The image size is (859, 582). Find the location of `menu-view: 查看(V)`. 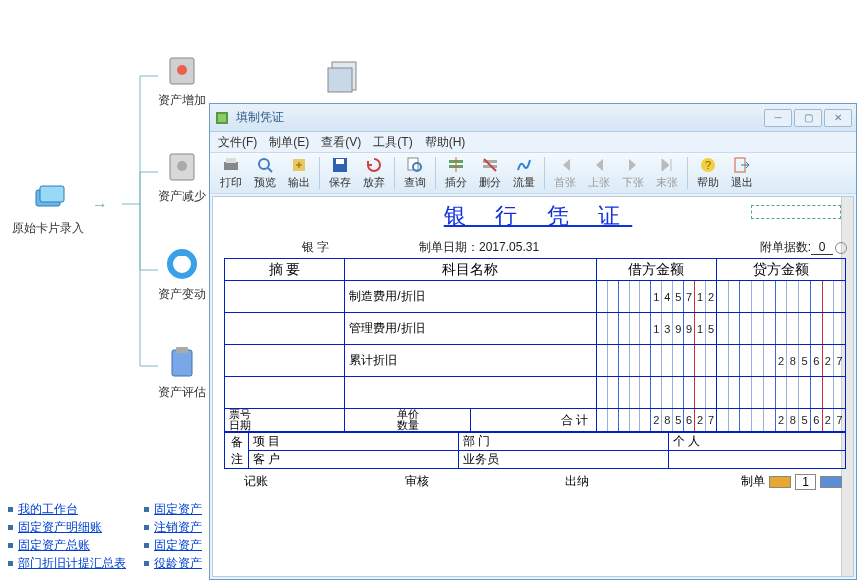

menu-view: 查看(V) is located at coordinates (341, 142).